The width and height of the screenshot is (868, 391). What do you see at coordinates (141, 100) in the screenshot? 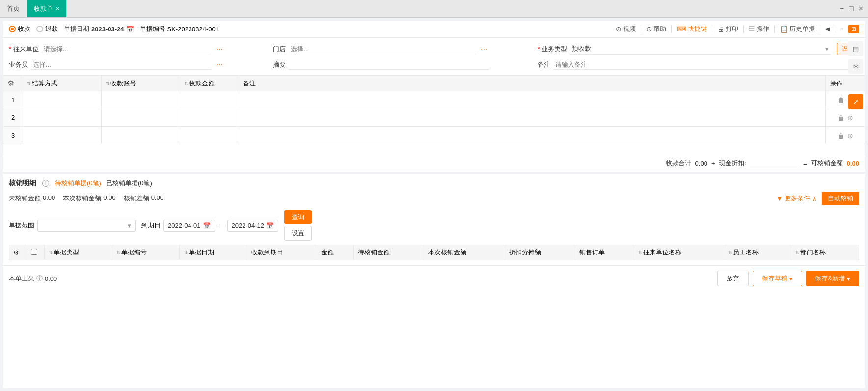
I see `row1-account` at bounding box center [141, 100].